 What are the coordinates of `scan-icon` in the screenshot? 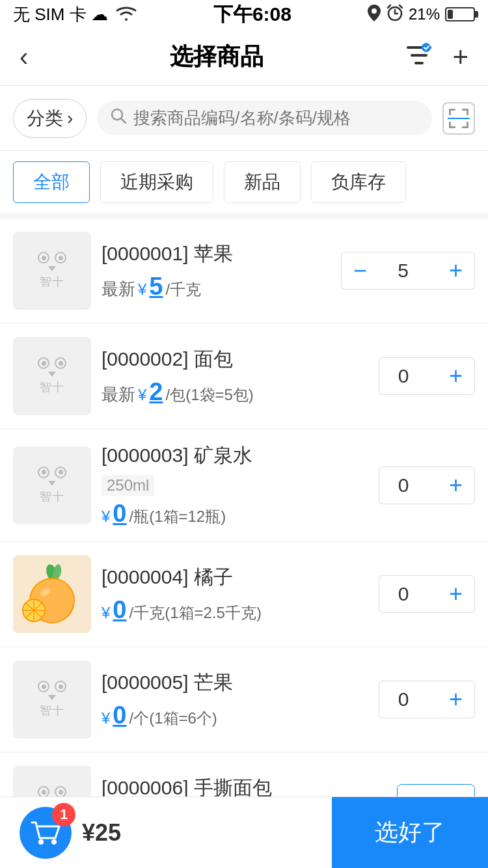 It's located at (459, 118).